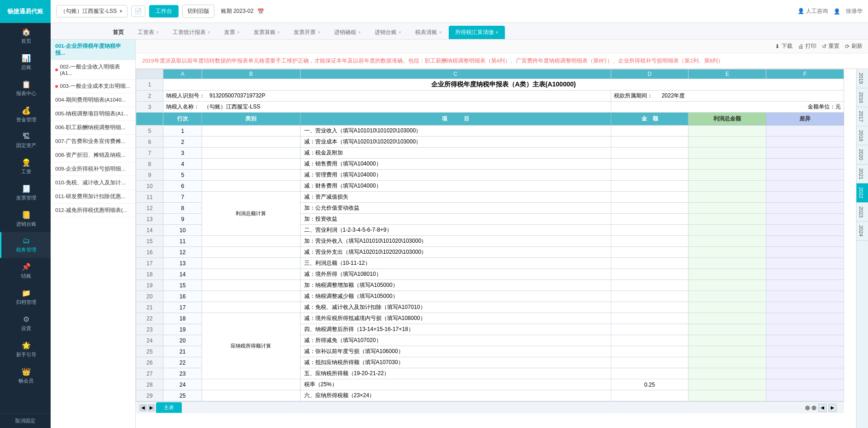  Describe the element at coordinates (93, 197) in the screenshot. I see `list-item-011: 011-研发费用加计扣除优惠...` at that location.